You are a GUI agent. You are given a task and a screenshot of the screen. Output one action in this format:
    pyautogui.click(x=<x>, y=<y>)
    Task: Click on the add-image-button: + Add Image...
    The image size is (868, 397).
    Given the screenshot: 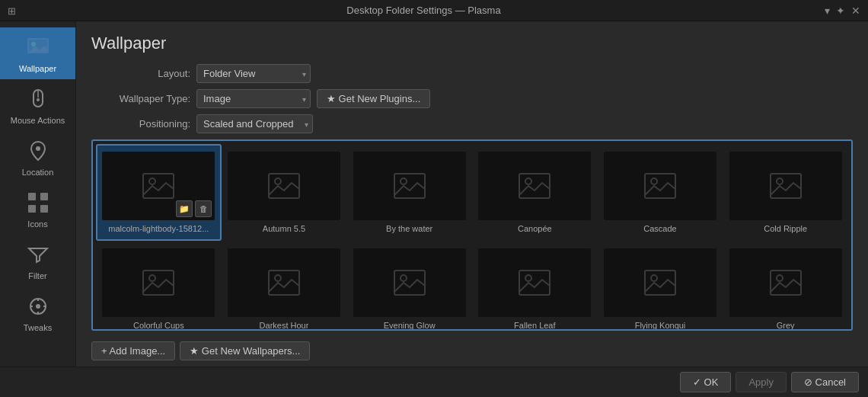 What is the action you would take?
    pyautogui.click(x=133, y=351)
    